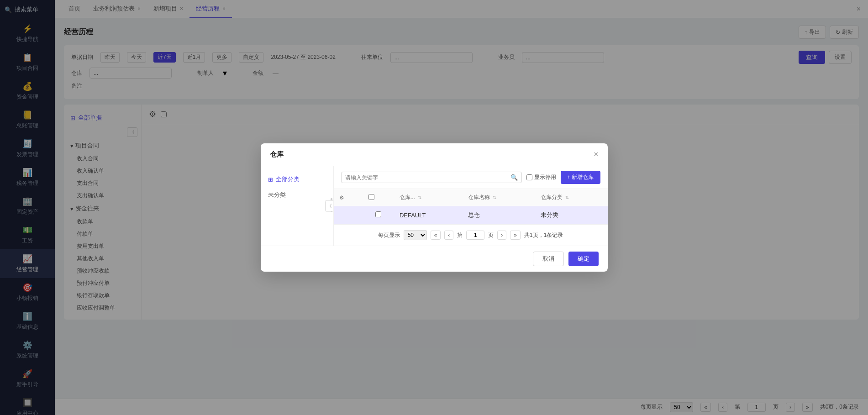  Describe the element at coordinates (297, 179) in the screenshot. I see `category-all: ⊞ 全部分类` at that location.